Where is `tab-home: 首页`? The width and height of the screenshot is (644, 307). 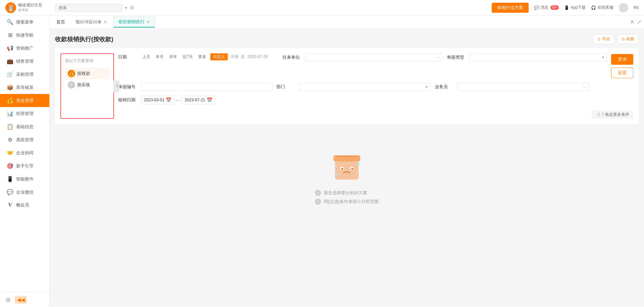
tab-home: 首页 is located at coordinates (61, 22).